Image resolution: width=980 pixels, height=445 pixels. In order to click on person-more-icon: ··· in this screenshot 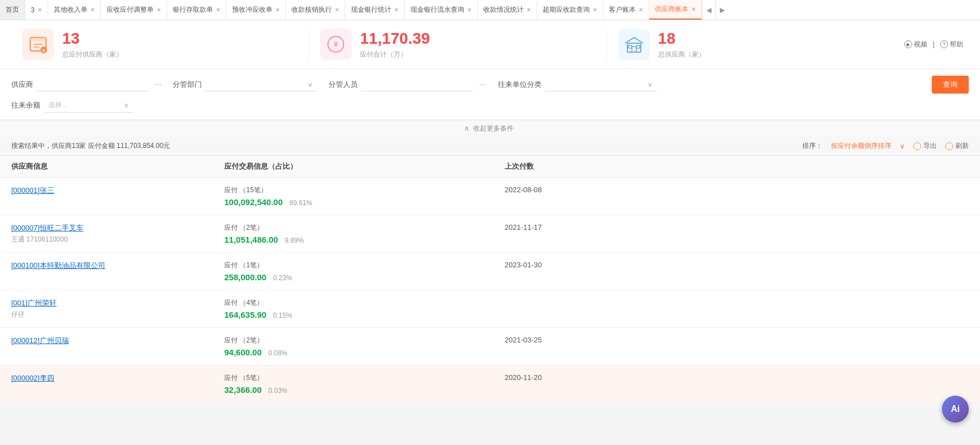, I will do `click(482, 85)`.